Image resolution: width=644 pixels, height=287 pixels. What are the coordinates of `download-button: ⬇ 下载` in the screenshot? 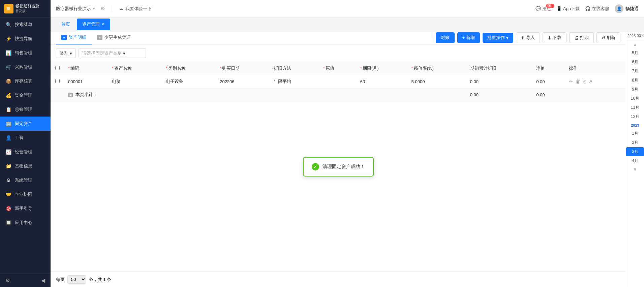 It's located at (555, 38).